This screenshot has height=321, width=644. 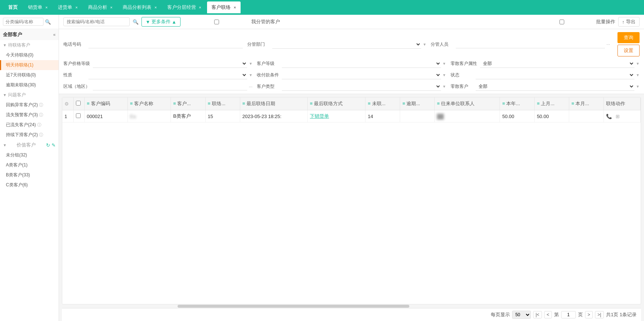 What do you see at coordinates (235, 7) in the screenshot?
I see `nav-customer-contact-close: ×` at bounding box center [235, 7].